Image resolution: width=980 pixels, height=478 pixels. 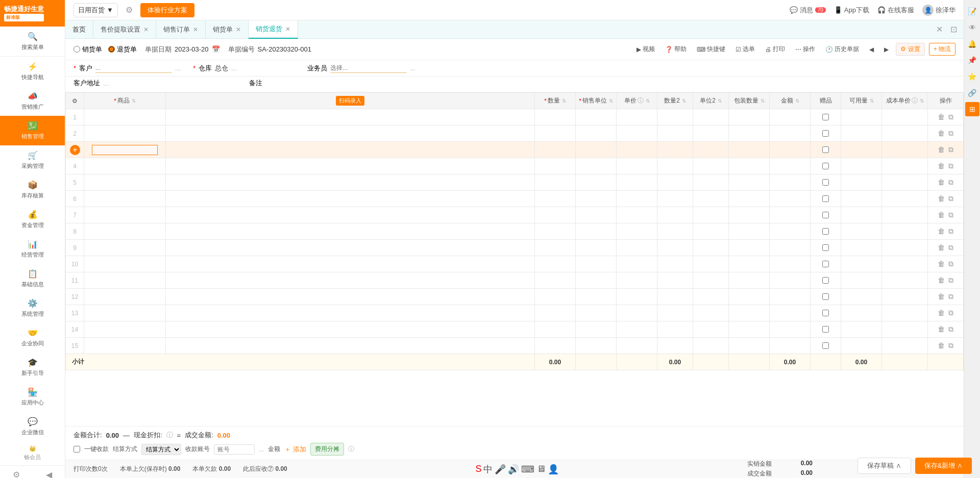 What do you see at coordinates (106, 84) in the screenshot?
I see `address-dots: ...` at bounding box center [106, 84].